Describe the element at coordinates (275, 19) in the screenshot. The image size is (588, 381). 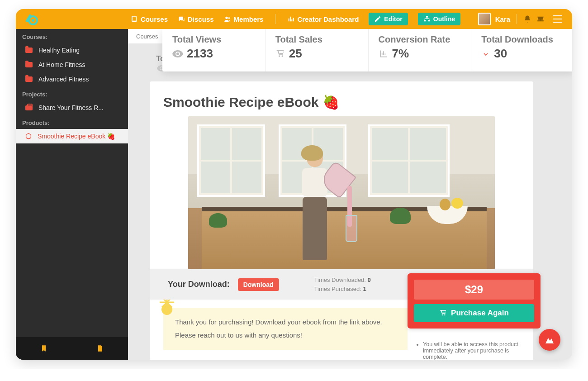
I see `nav-separator` at that location.